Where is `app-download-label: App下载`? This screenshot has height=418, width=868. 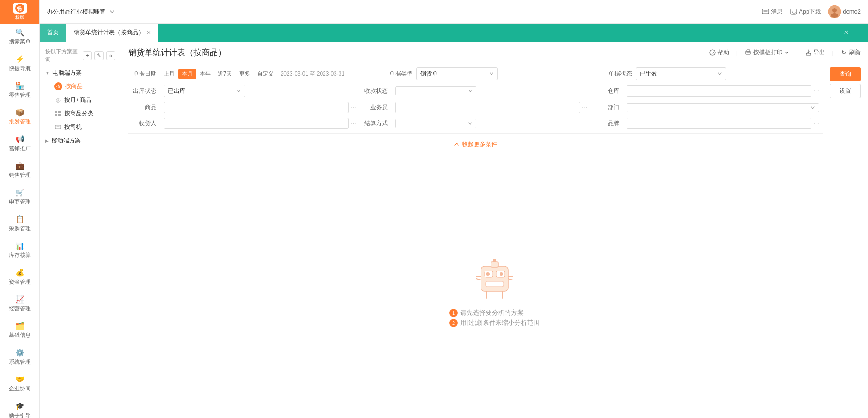 app-download-label: App下载 is located at coordinates (810, 12).